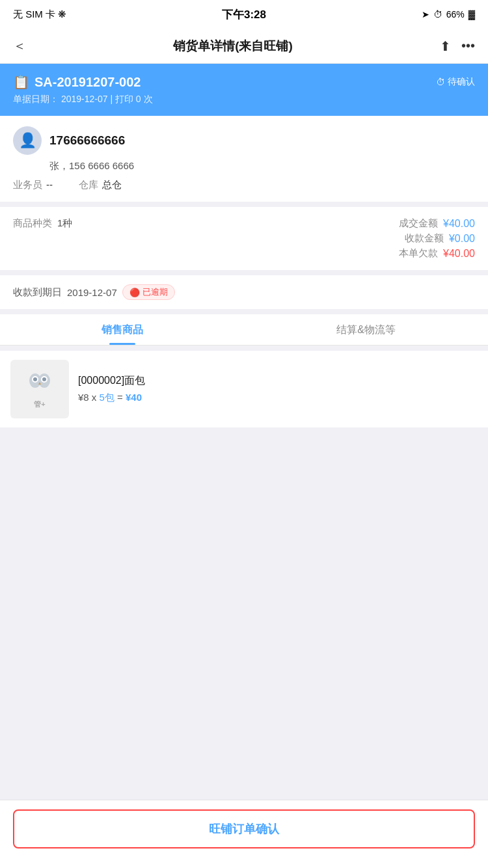 This screenshot has width=488, height=868. Describe the element at coordinates (33, 224) in the screenshot. I see `product-type-label: 商品种类` at that location.